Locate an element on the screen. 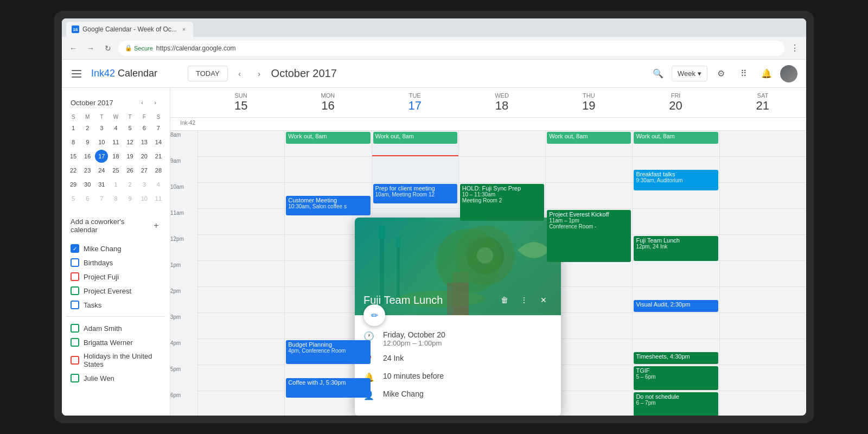 This screenshot has width=868, height=434. cell-wed-10: HOLD: Fuji Sync Prep 10 – 11:30am Meetin… is located at coordinates (502, 196).